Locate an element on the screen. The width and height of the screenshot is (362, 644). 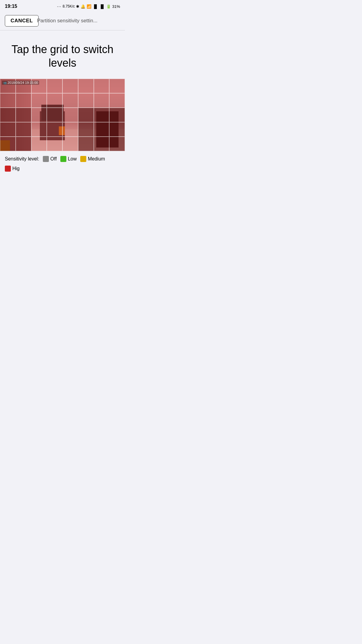
legend-text-high: Hig is located at coordinates (16, 169).